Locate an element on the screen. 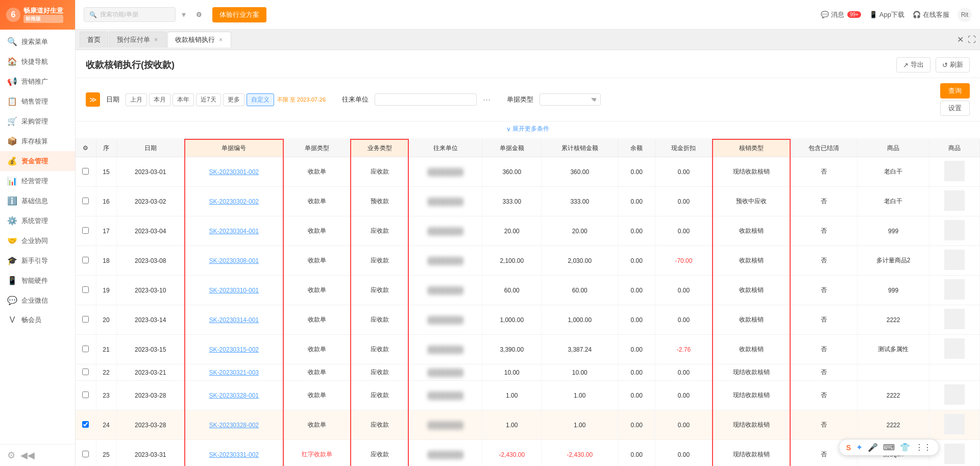  custom-date-btn: 自定义 is located at coordinates (260, 100).